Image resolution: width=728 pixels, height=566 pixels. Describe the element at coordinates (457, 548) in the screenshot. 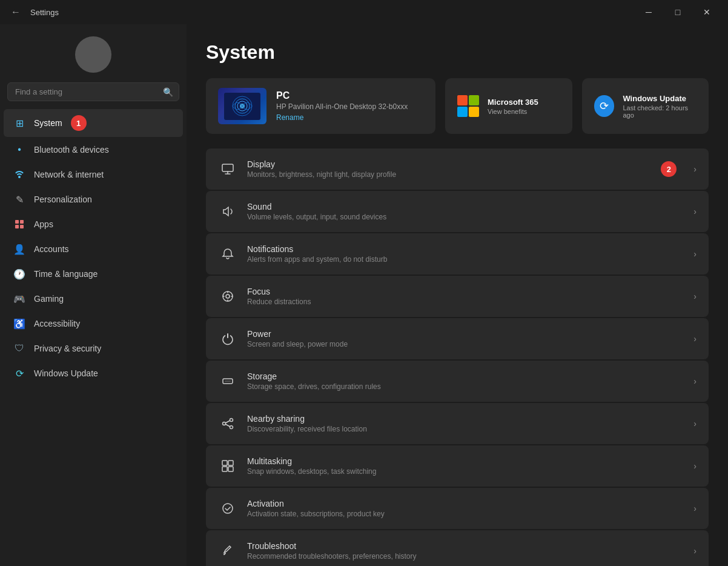

I see `setting-item-troubleshoot: Troubleshoot Recommended troubleshooters…` at that location.